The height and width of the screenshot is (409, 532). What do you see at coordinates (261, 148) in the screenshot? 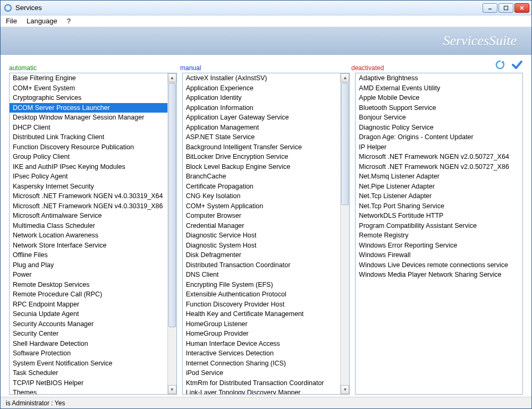
I see `list-item: Background Intelligent Transfer Service` at bounding box center [261, 148].